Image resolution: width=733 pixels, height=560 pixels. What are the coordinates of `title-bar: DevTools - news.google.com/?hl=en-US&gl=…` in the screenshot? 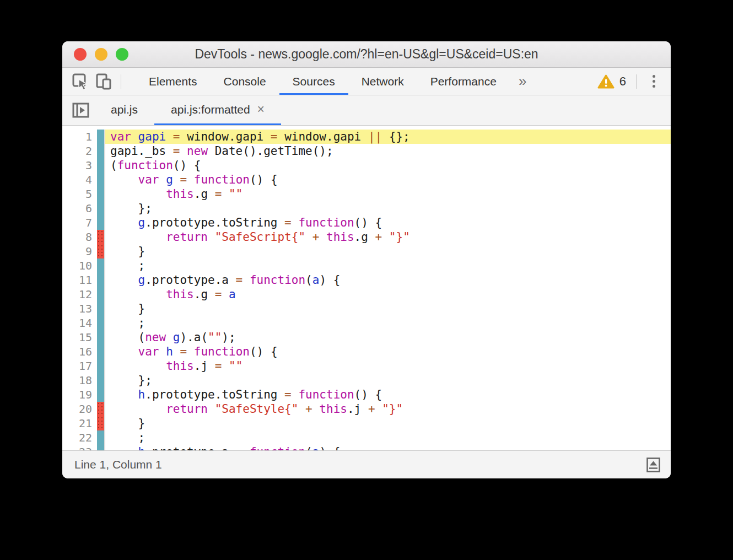 It's located at (366, 55).